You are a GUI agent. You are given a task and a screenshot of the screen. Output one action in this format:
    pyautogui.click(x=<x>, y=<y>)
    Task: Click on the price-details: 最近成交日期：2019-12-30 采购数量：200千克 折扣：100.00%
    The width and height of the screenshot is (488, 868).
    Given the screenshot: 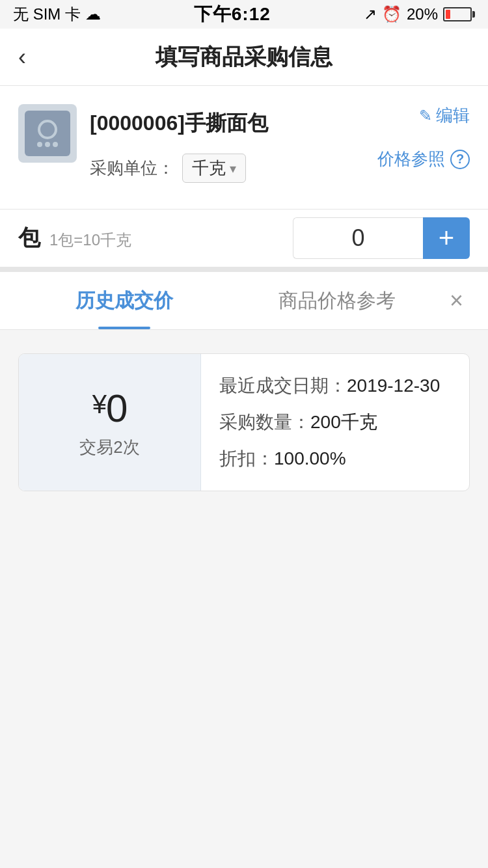 What is the action you would take?
    pyautogui.click(x=335, y=422)
    